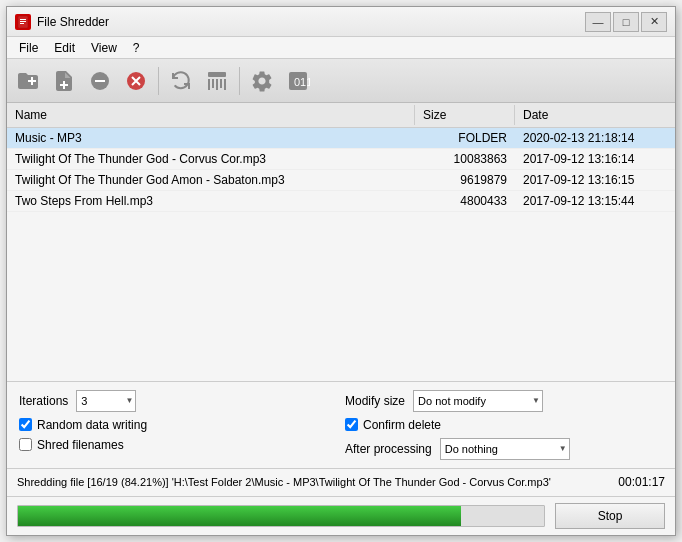 The height and width of the screenshot is (542, 682). What do you see at coordinates (465, 201) in the screenshot?
I see `file-size: 4800433` at bounding box center [465, 201].